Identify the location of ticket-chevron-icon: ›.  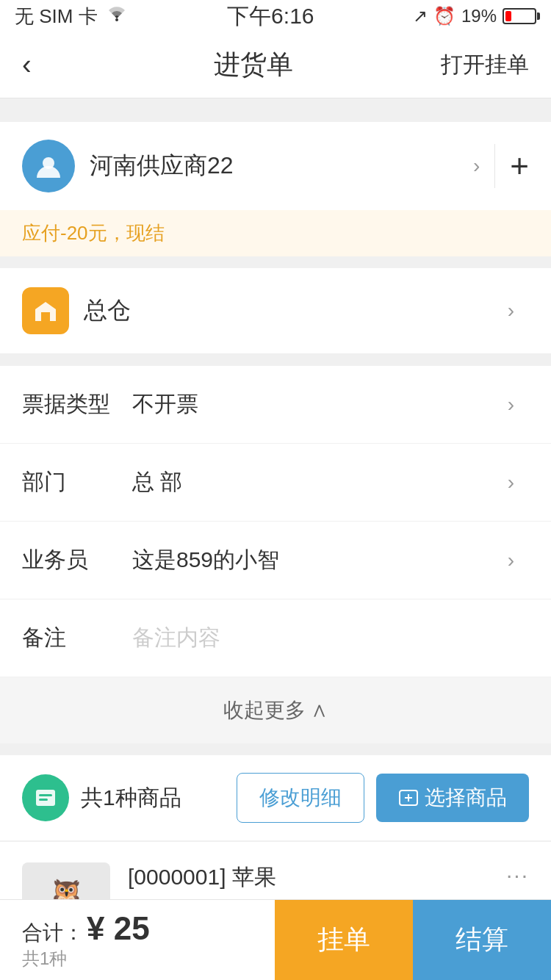
(511, 405).